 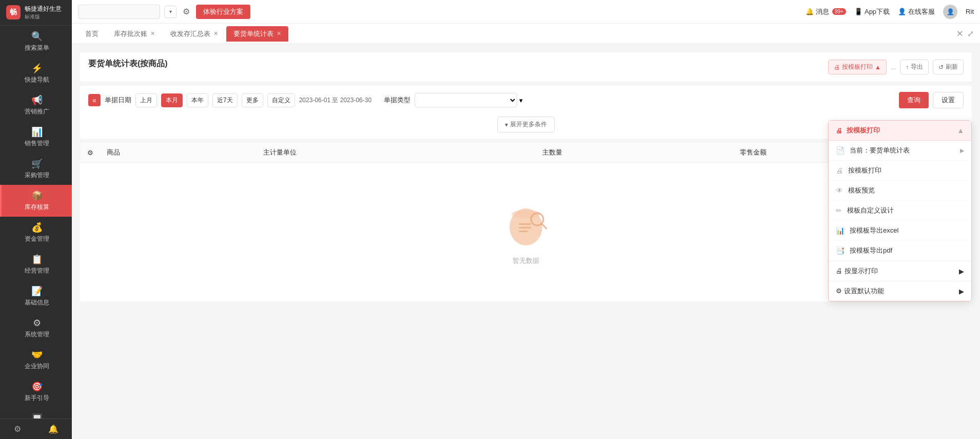 I want to click on filter-actions: 查询 设置, so click(x=931, y=100).